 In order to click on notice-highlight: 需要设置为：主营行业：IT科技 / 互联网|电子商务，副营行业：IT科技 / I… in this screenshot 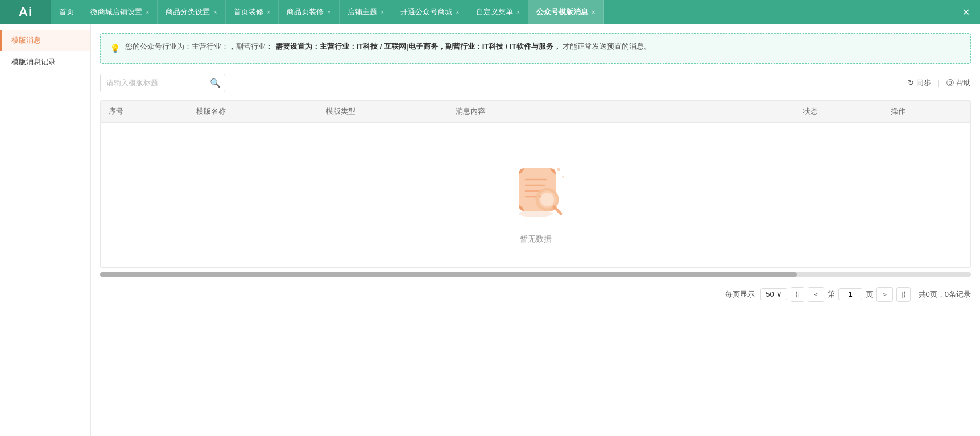, I will do `click(418, 47)`.